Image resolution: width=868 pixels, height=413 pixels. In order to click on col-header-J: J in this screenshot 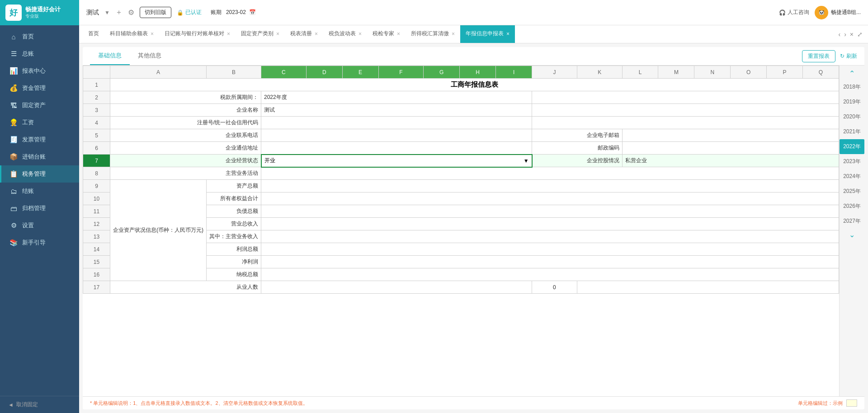, I will do `click(555, 72)`.